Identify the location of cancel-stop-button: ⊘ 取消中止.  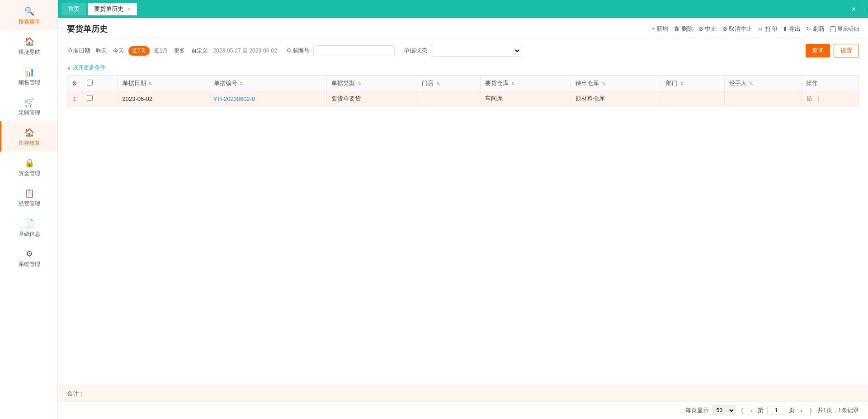
(738, 29).